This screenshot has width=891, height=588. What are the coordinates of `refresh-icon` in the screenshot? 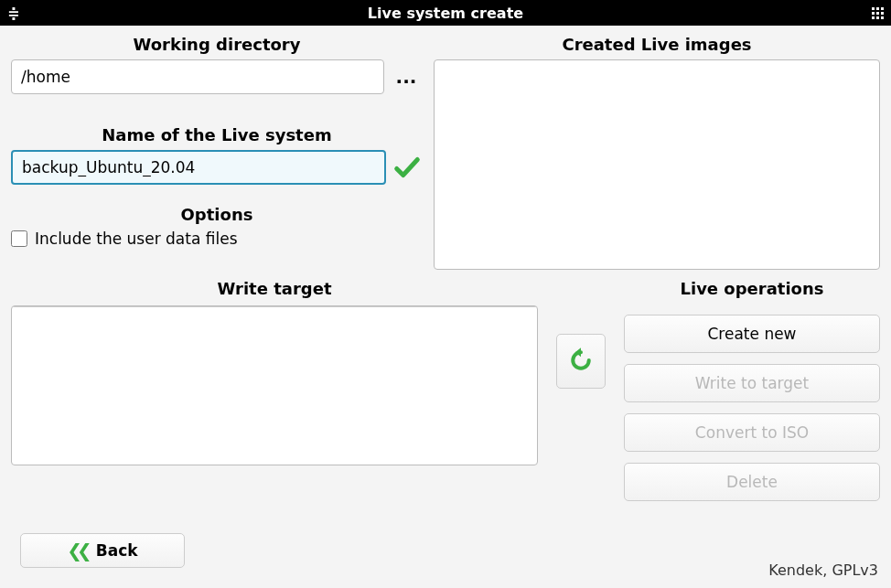 It's located at (581, 362).